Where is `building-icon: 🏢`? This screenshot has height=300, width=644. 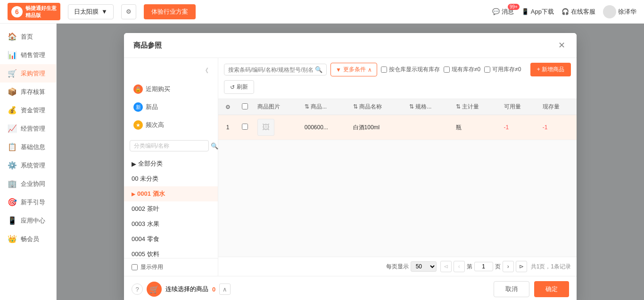 building-icon: 🏢 is located at coordinates (12, 184).